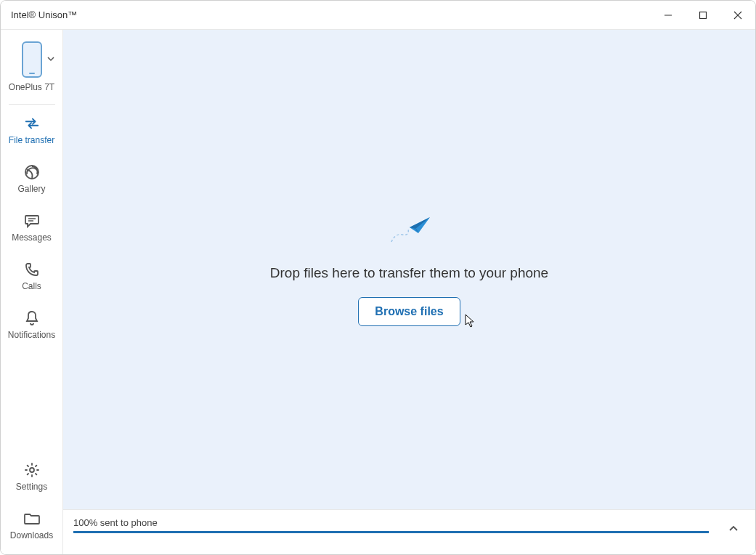 This screenshot has width=756, height=555. What do you see at coordinates (32, 105) in the screenshot?
I see `divider` at bounding box center [32, 105].